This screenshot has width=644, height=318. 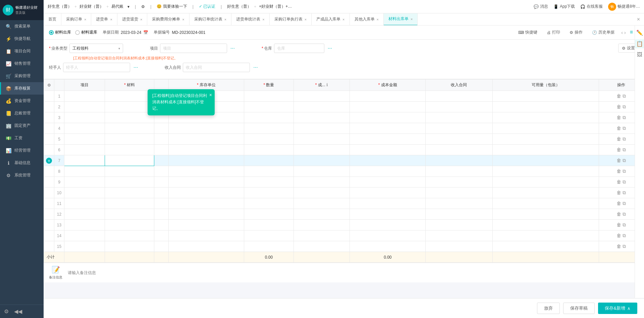 What do you see at coordinates (619, 160) in the screenshot?
I see `delete-icon-7: 🗑` at bounding box center [619, 160].